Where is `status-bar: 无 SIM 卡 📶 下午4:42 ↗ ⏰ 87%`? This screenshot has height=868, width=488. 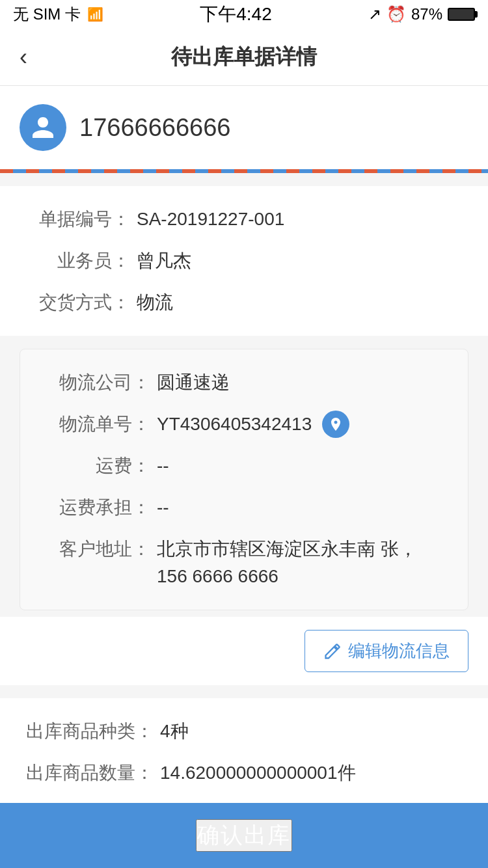 status-bar: 无 SIM 卡 📶 下午4:42 ↗ ⏰ 87% is located at coordinates (244, 14).